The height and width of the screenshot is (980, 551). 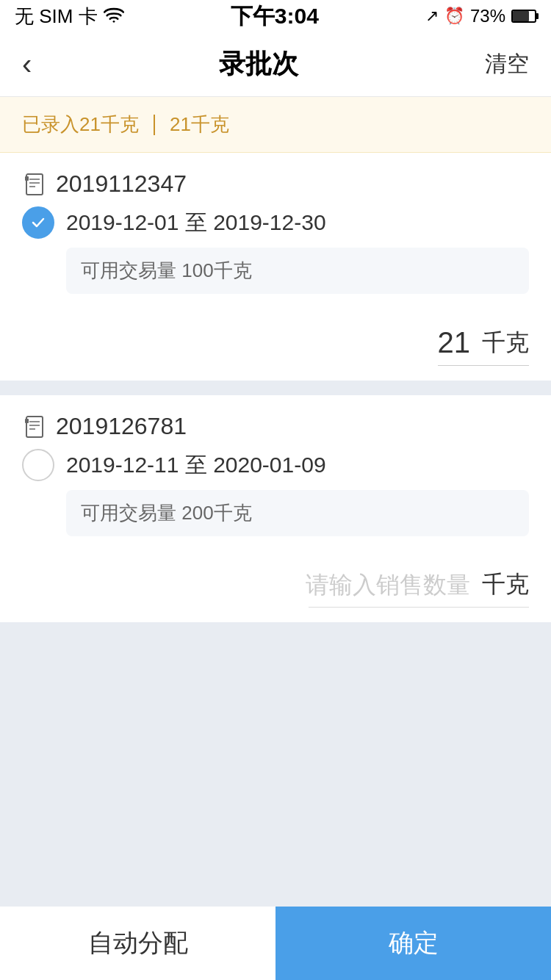 I want to click on summary-divider, so click(x=154, y=125).